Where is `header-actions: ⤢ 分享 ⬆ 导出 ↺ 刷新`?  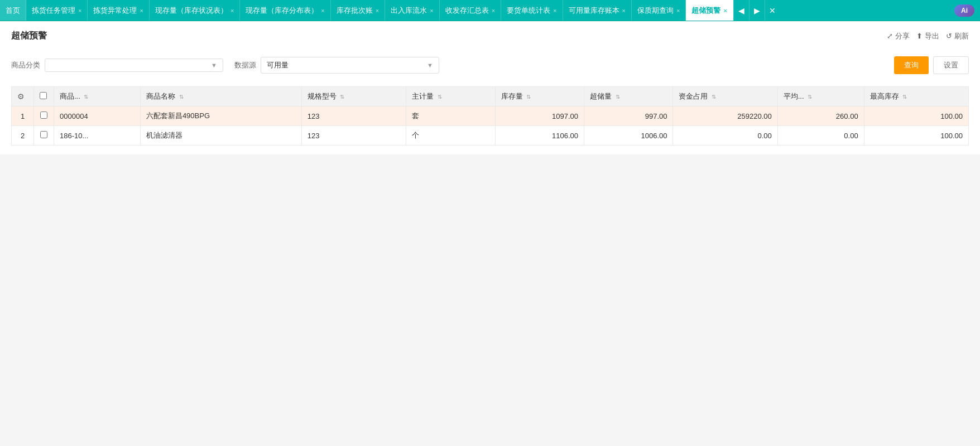
header-actions: ⤢ 分享 ⬆ 导出 ↺ 刷新 is located at coordinates (928, 36).